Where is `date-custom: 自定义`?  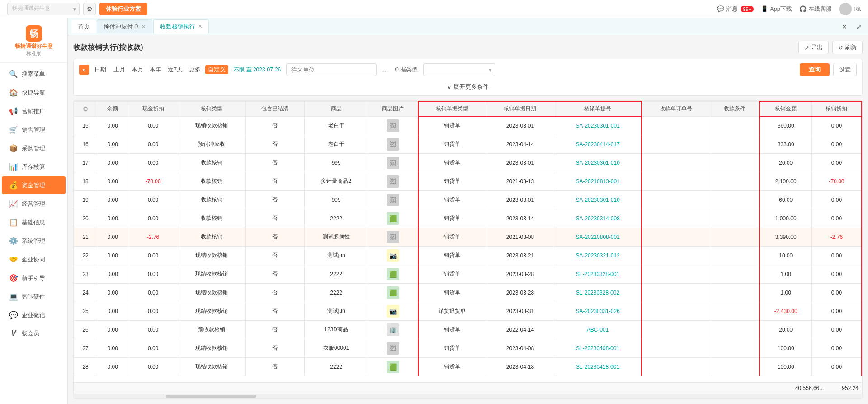
date-custom: 自定义 is located at coordinates (217, 70).